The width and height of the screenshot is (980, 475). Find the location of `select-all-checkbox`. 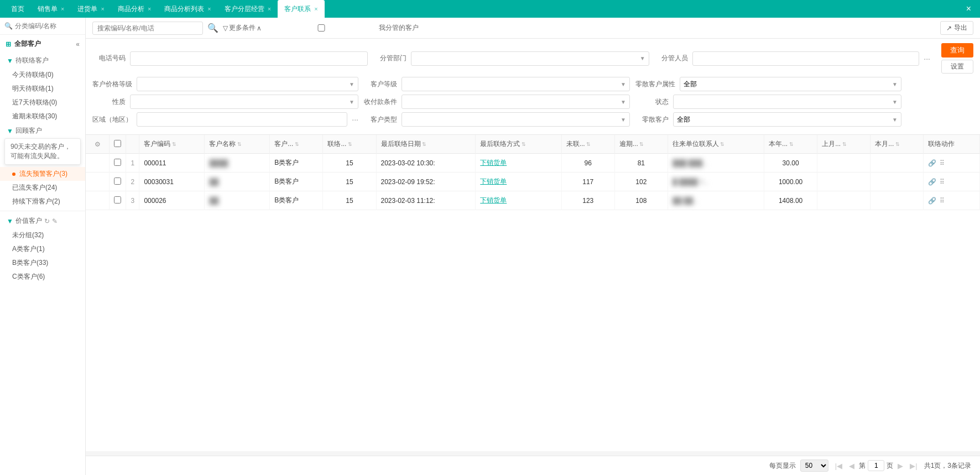

select-all-checkbox is located at coordinates (117, 144).